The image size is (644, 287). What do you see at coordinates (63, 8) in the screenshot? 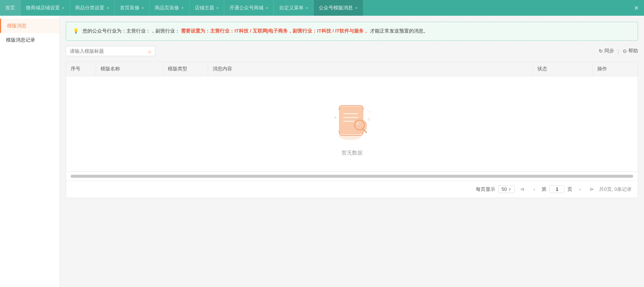
I see `nav-tab-close-1: ×` at bounding box center [63, 8].